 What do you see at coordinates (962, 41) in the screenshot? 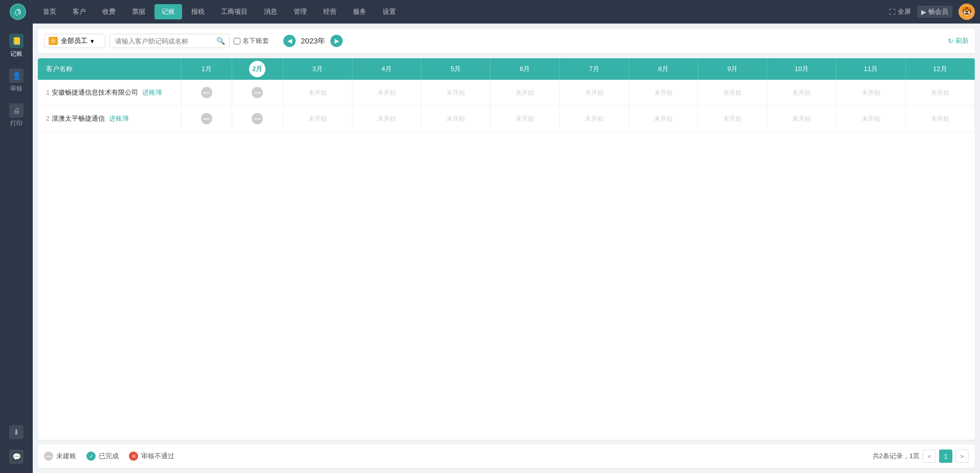
I see `refresh-label: 刷新` at bounding box center [962, 41].